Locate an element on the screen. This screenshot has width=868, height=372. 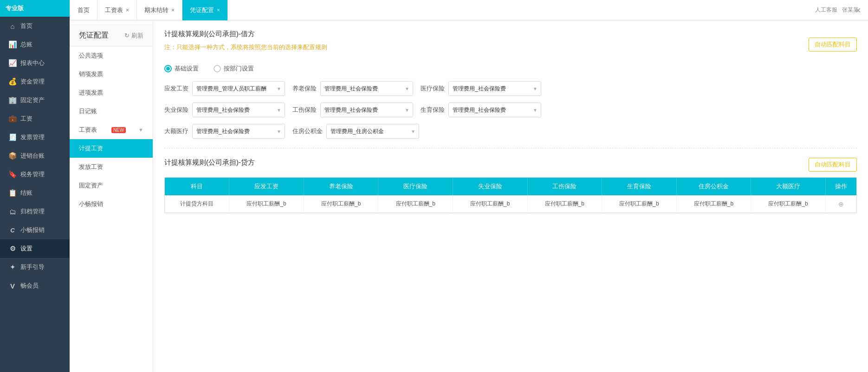
field-injury: 工伤保险 管理费用_社会保险费 ▼ is located at coordinates (353, 110).